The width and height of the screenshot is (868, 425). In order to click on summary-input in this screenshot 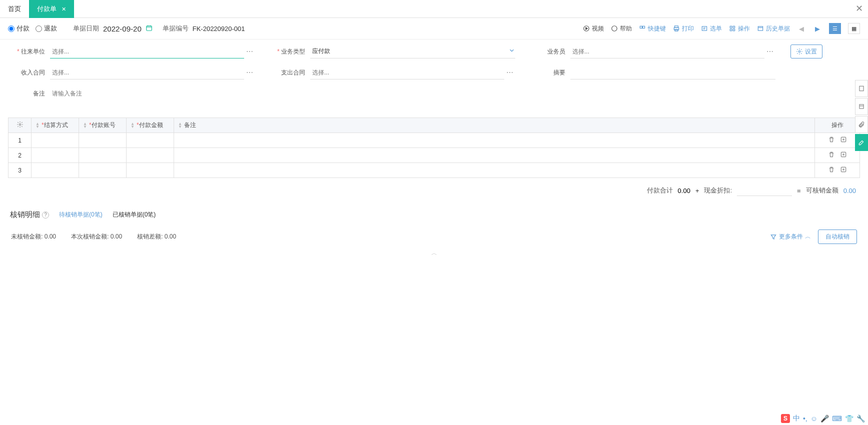, I will do `click(673, 72)`.